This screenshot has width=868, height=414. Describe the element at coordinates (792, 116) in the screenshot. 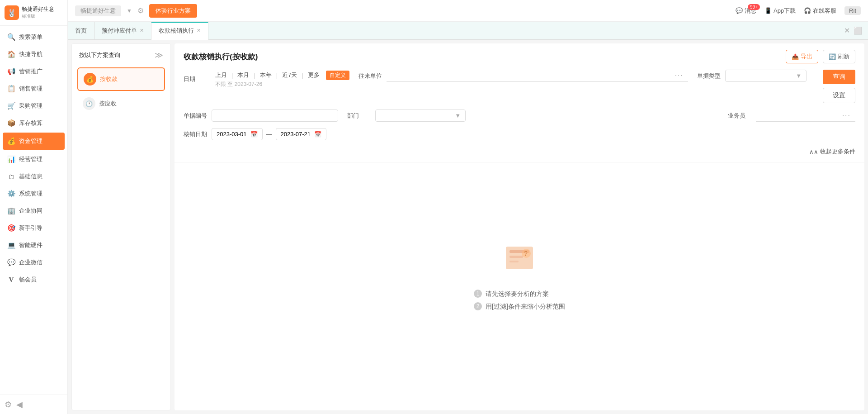

I see `staff-field: 业务员 ···` at that location.